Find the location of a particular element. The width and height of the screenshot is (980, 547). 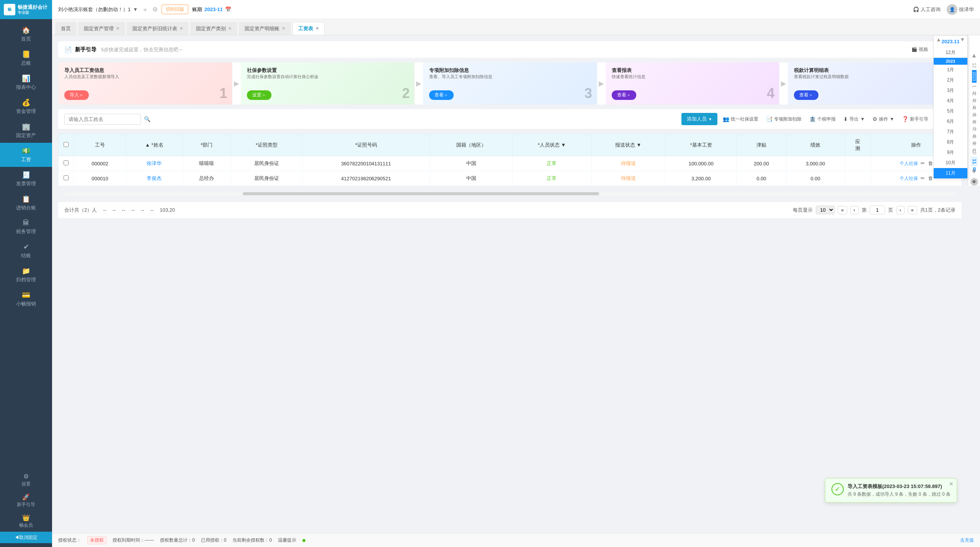

sidebar-item-close: ✔ 结账 is located at coordinates (26, 251).